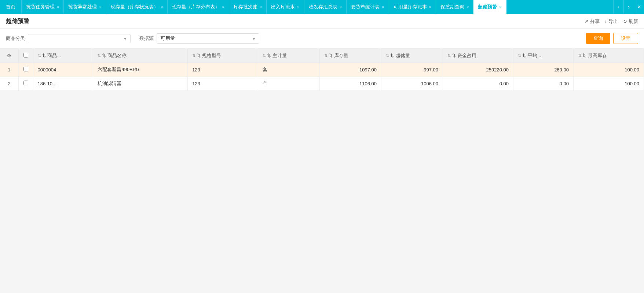 The height and width of the screenshot is (293, 644). I want to click on cell-code: 186-10..., so click(63, 84).